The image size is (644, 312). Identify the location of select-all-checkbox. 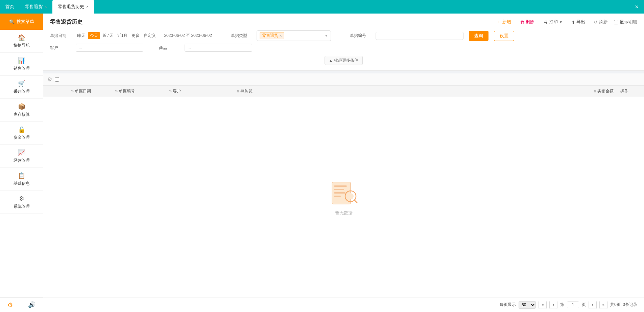
(57, 79).